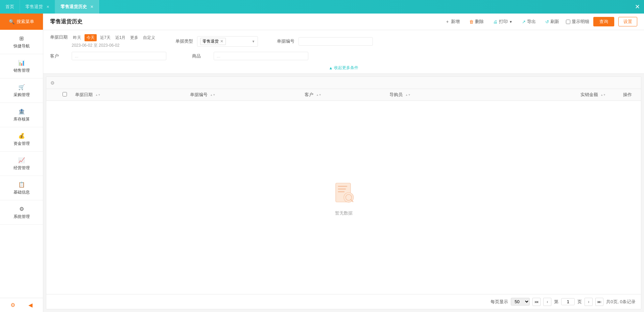  What do you see at coordinates (77, 7) in the screenshot?
I see `tab-retail-return-history: 零售退货历史 ✕` at bounding box center [77, 7].